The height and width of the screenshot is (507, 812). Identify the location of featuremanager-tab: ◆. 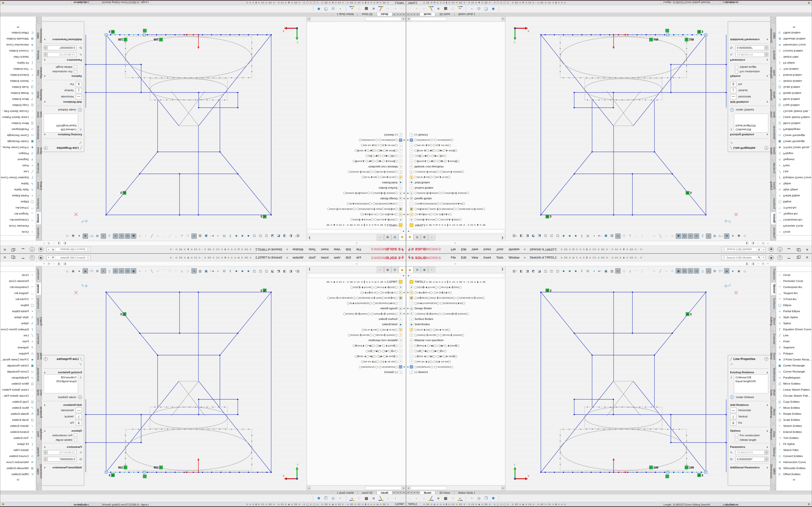
(402, 237).